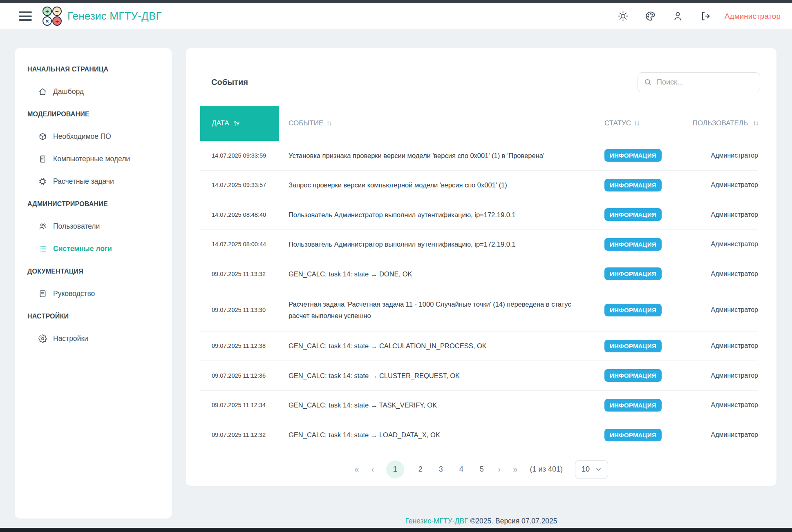 This screenshot has width=792, height=532. I want to click on sidebar-item-system-logs: Системные логи, so click(93, 249).